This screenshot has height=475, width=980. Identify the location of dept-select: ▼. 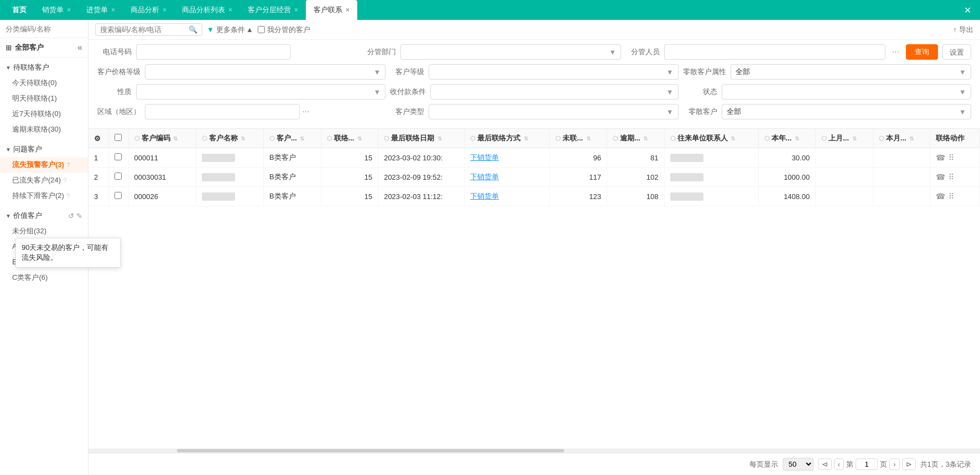
(511, 52).